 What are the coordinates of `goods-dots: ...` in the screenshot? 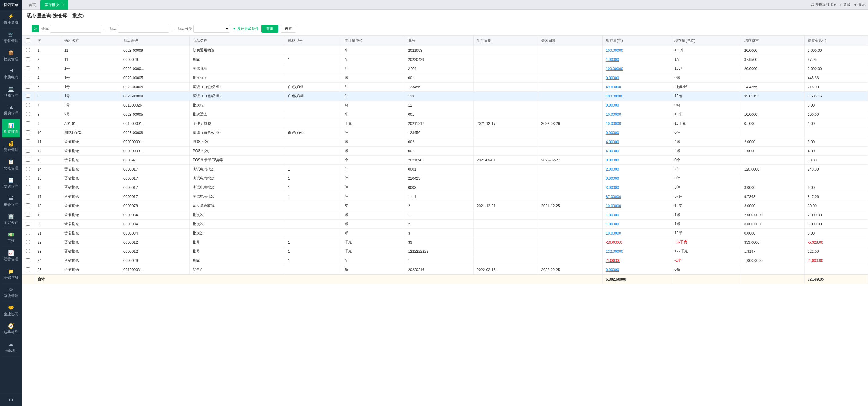 It's located at (173, 29).